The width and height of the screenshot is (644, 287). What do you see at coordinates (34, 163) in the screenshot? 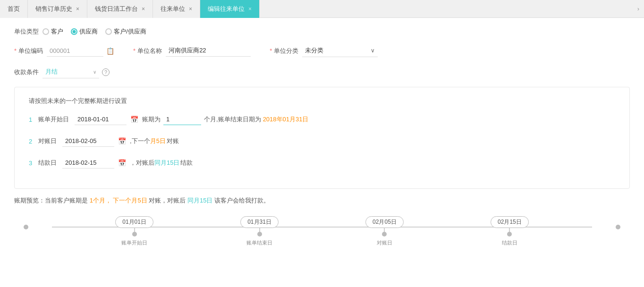
I see `period-num-3: 3` at bounding box center [34, 163].